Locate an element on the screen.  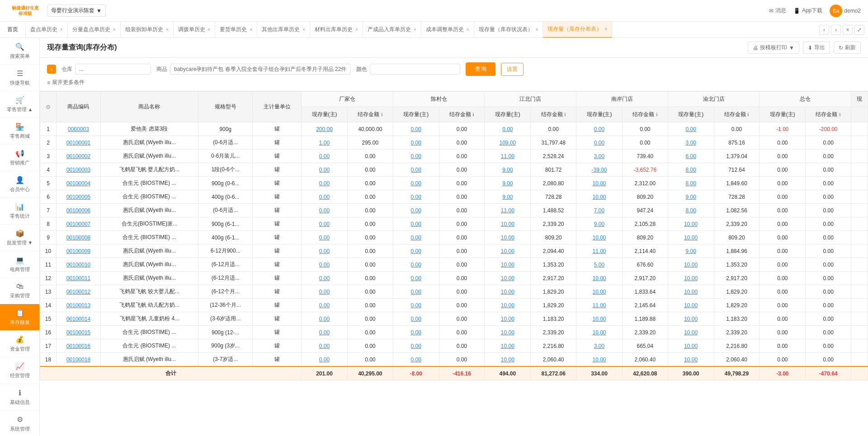
info-icon-fc: ℹ is located at coordinates (382, 115).